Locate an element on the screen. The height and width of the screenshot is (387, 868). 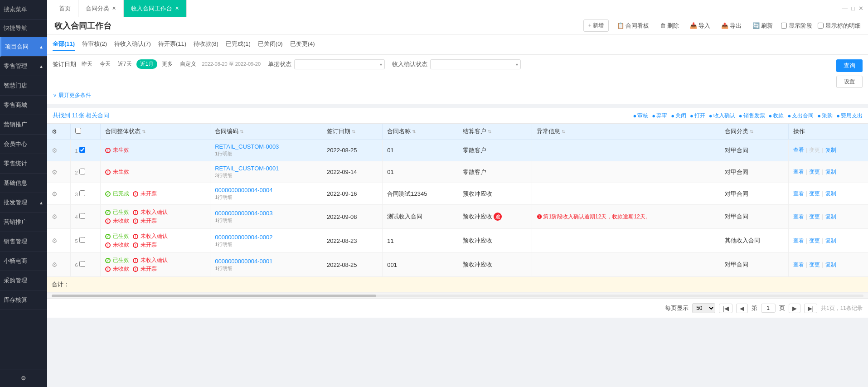
row-code-link: RETAIL_CUSTOM-0003 is located at coordinates (247, 147).